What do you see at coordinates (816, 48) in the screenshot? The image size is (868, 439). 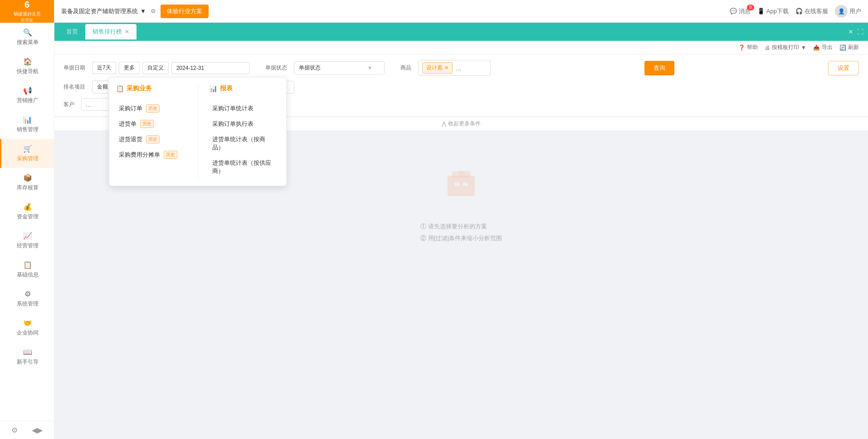 I see `export-icon: 📤` at bounding box center [816, 48].